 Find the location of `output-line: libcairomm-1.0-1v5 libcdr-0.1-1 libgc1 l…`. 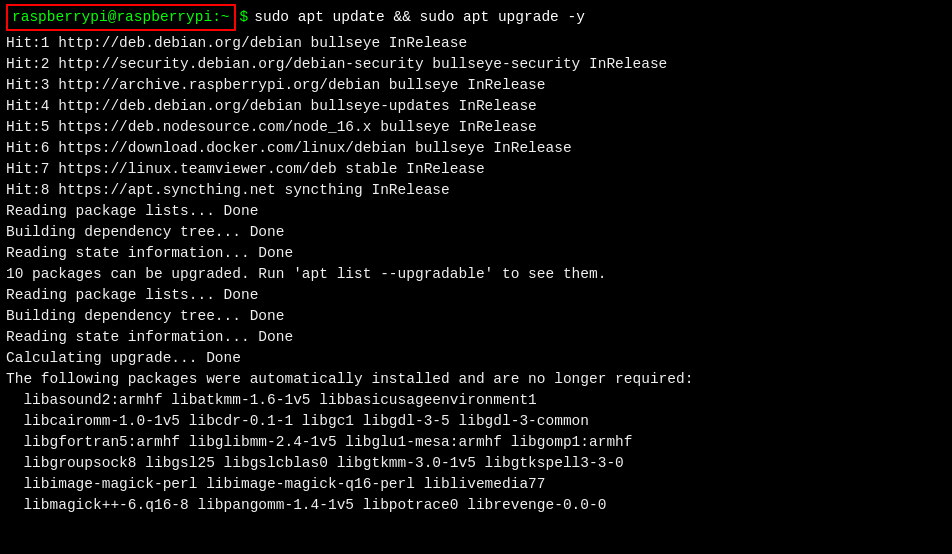

output-line: libcairomm-1.0-1v5 libcdr-0.1-1 libgc1 l… is located at coordinates (476, 422).